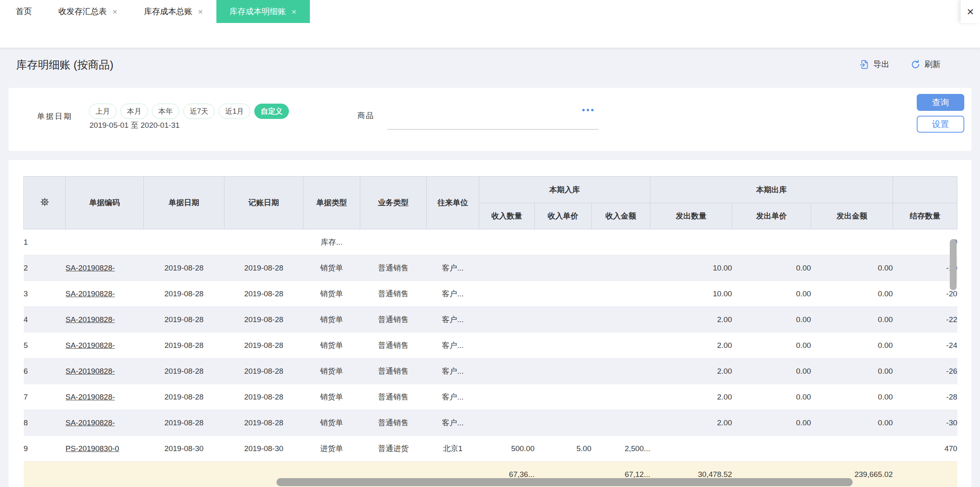 This screenshot has height=487, width=980. Describe the element at coordinates (491, 242) in the screenshot. I see `table-row: 1库存...0` at that location.